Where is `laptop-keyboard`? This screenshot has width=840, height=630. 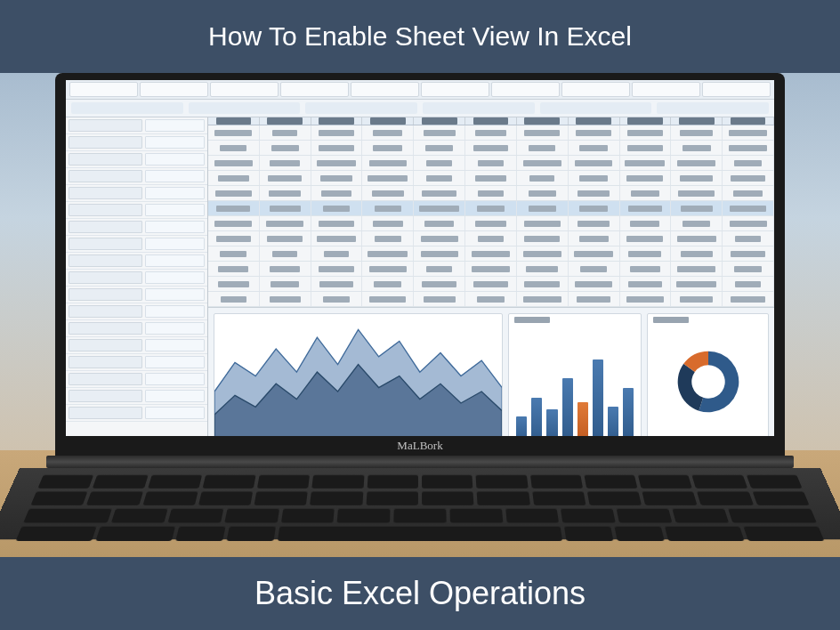
laptop-keyboard is located at coordinates (420, 504).